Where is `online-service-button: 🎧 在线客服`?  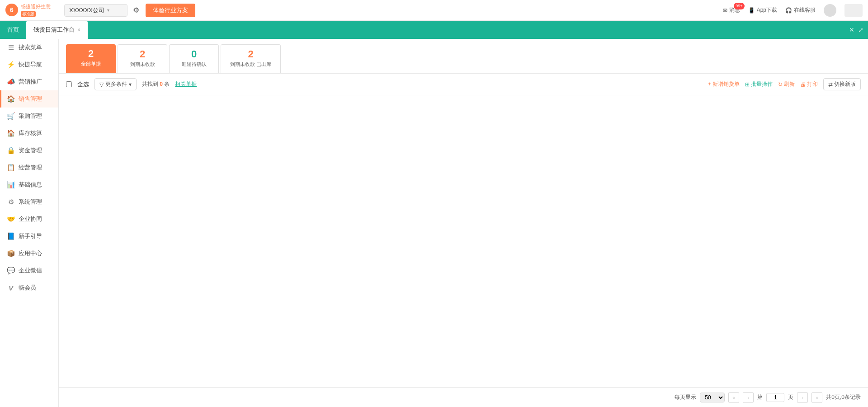
online-service-button: 🎧 在线客服 is located at coordinates (800, 10).